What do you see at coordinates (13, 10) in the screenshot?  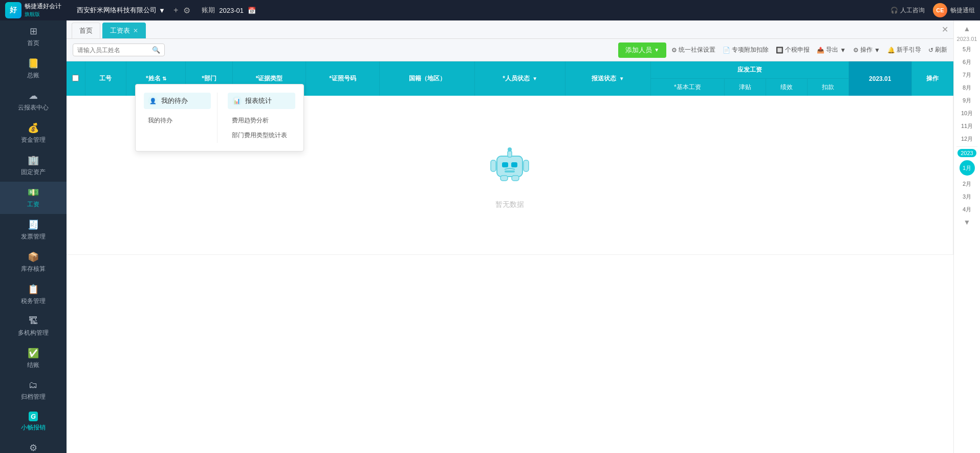 I see `logo-char: 好` at bounding box center [13, 10].